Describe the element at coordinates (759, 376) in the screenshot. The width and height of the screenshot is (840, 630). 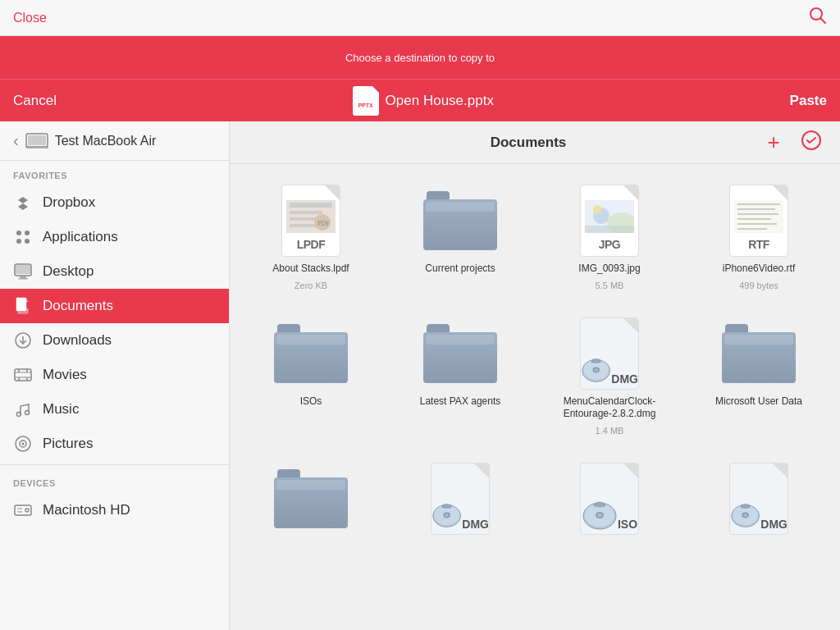
I see `file-item-ms-user-data: Microsoft User Data` at that location.